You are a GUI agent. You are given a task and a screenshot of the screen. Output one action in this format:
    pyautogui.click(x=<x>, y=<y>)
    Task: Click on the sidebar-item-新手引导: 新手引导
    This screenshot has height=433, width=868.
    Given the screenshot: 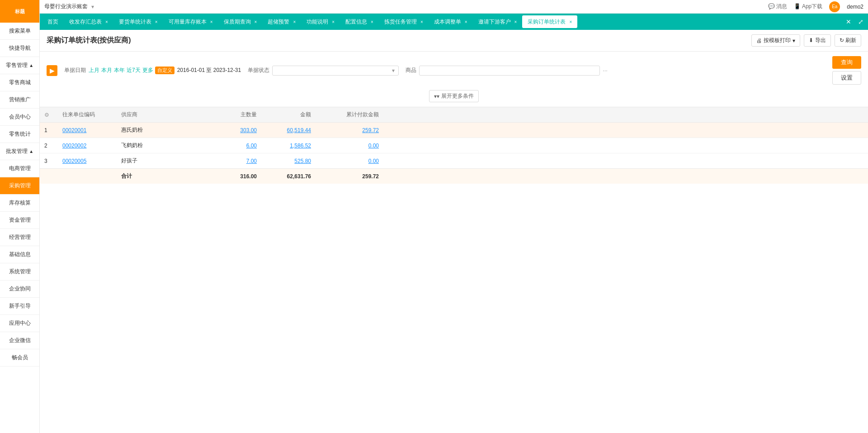 What is the action you would take?
    pyautogui.click(x=20, y=306)
    